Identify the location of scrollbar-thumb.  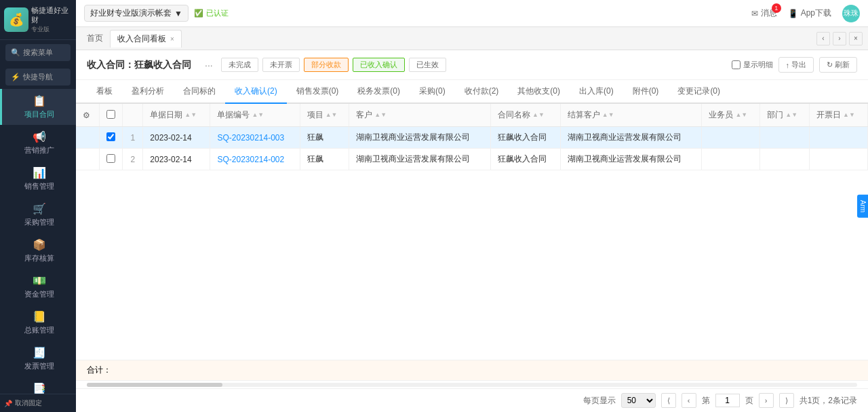
(155, 385).